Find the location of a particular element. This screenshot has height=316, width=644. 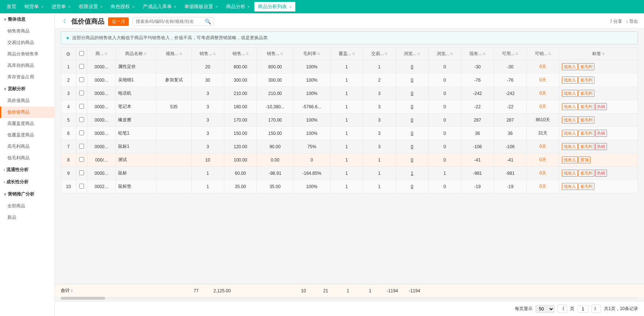

sidebar-item-high-value: 高价值商品 is located at coordinates (27, 101).